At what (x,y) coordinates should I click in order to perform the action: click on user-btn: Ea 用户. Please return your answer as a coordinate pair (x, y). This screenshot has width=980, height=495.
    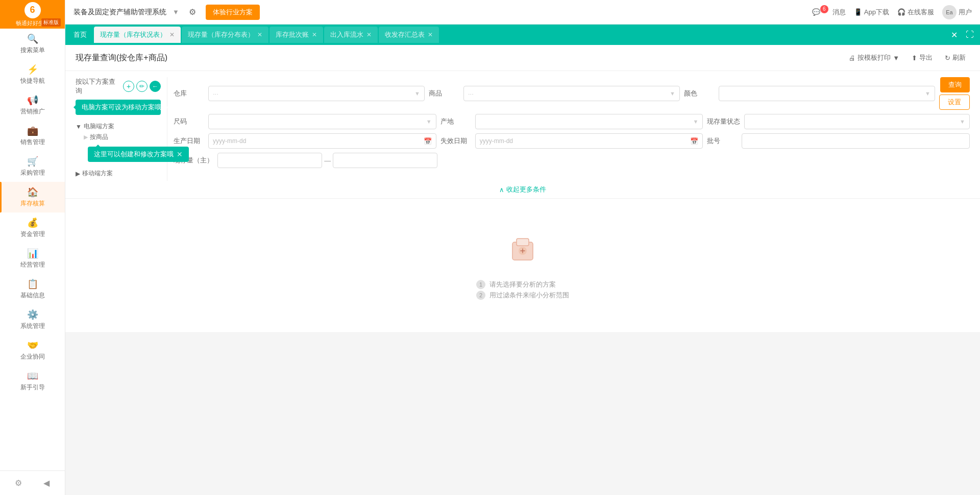
    Looking at the image, I should click on (957, 12).